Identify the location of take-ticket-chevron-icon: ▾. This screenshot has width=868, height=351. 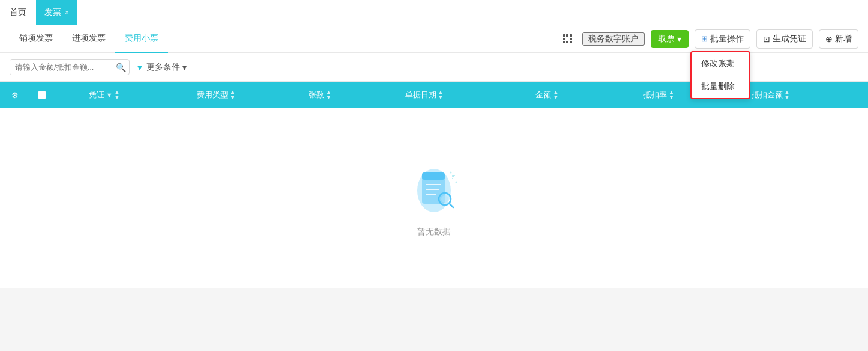
(680, 39).